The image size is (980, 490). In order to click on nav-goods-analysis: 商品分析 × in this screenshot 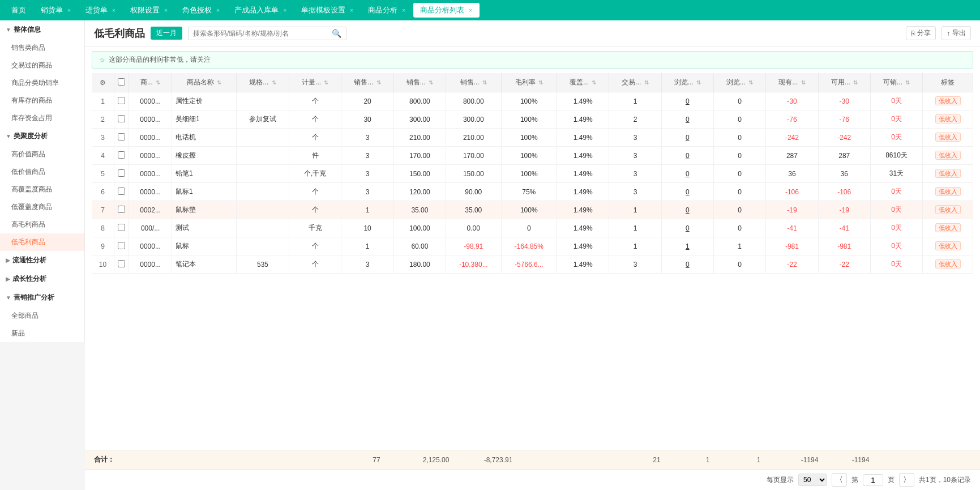, I will do `click(387, 10)`.